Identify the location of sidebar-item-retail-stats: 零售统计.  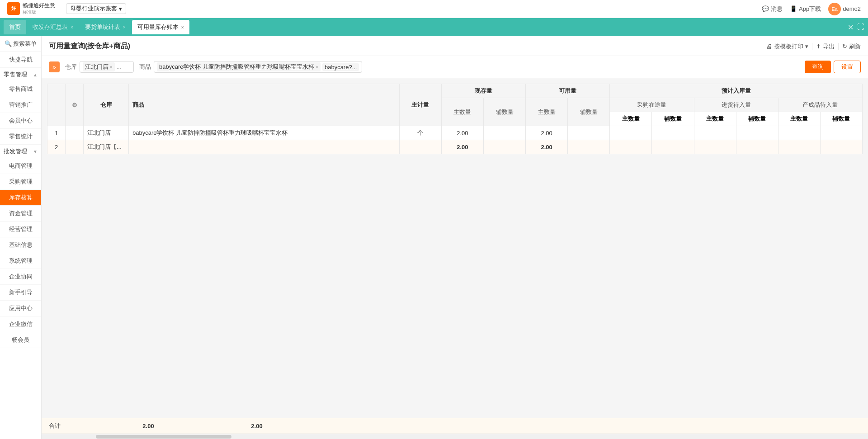
(21, 137).